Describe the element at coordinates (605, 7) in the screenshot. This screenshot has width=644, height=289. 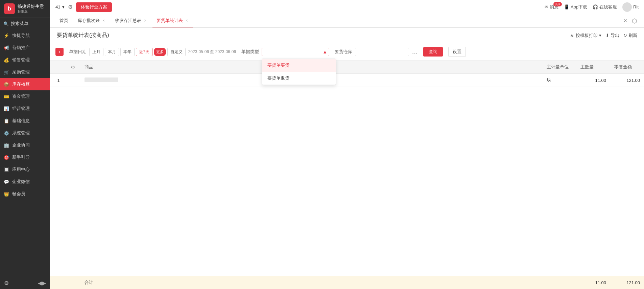
I see `online-service-button: 🎧 在线客服` at that location.